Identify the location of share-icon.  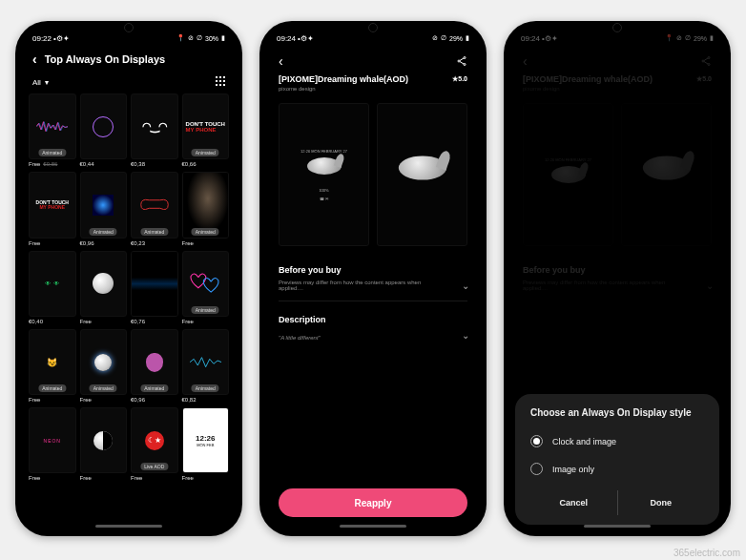
(462, 61).